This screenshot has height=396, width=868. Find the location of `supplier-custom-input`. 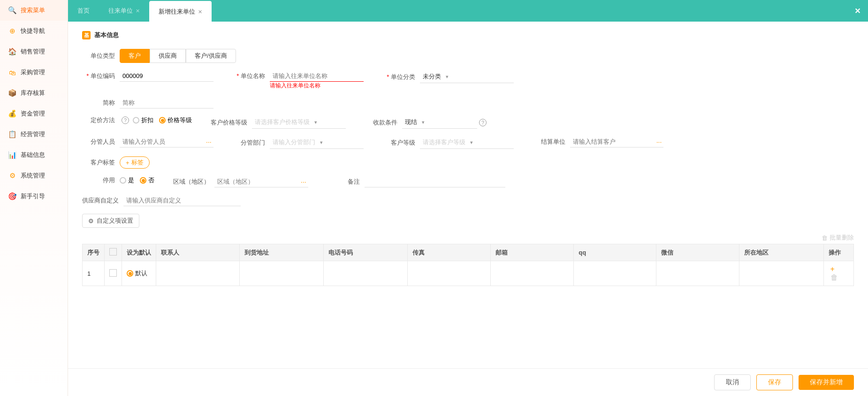

supplier-custom-input is located at coordinates (182, 201).